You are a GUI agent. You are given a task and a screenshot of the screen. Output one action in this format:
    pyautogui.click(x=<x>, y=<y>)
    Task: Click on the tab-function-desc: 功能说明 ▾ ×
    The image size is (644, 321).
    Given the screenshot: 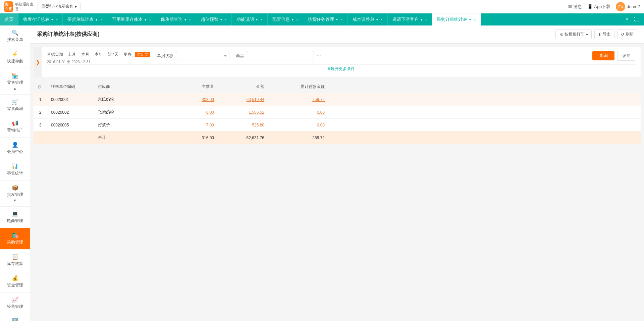 What is the action you would take?
    pyautogui.click(x=250, y=19)
    